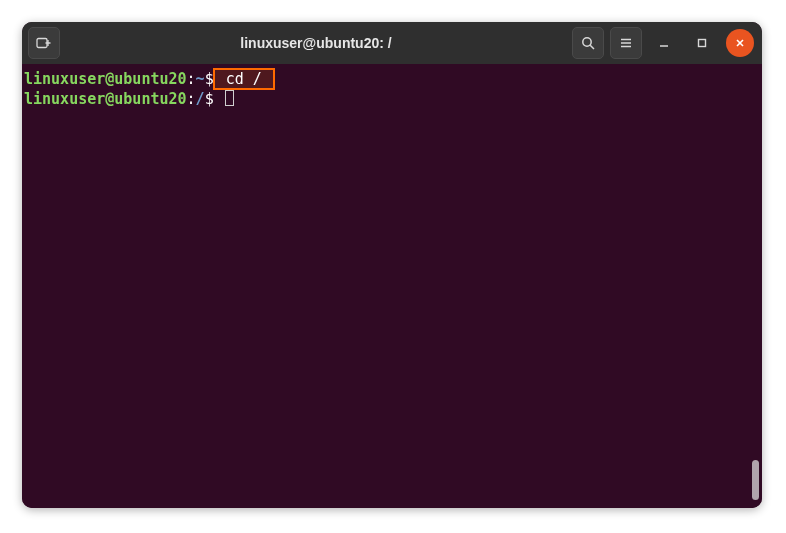  Describe the element at coordinates (44, 43) in the screenshot. I see `new-tab-button` at that location.